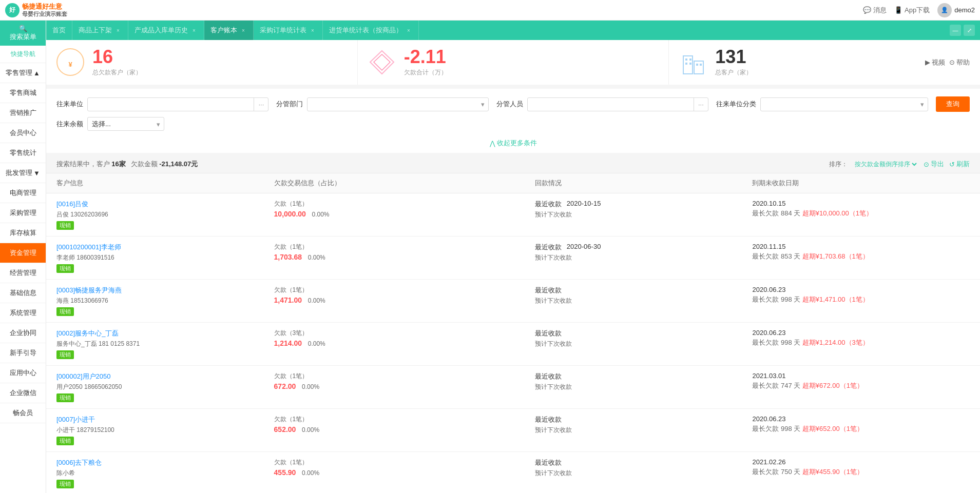  Describe the element at coordinates (23, 132) in the screenshot. I see `sidebar-item-label: 会员中心` at that location.